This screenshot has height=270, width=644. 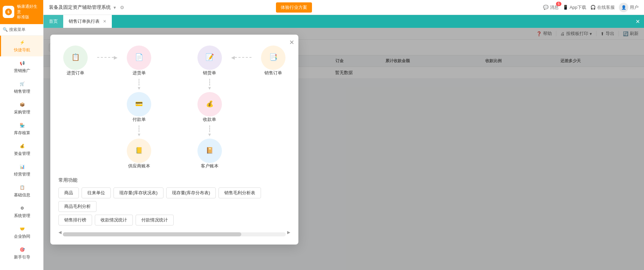 I want to click on sidebar-item-label: 采购管理, so click(x=22, y=112).